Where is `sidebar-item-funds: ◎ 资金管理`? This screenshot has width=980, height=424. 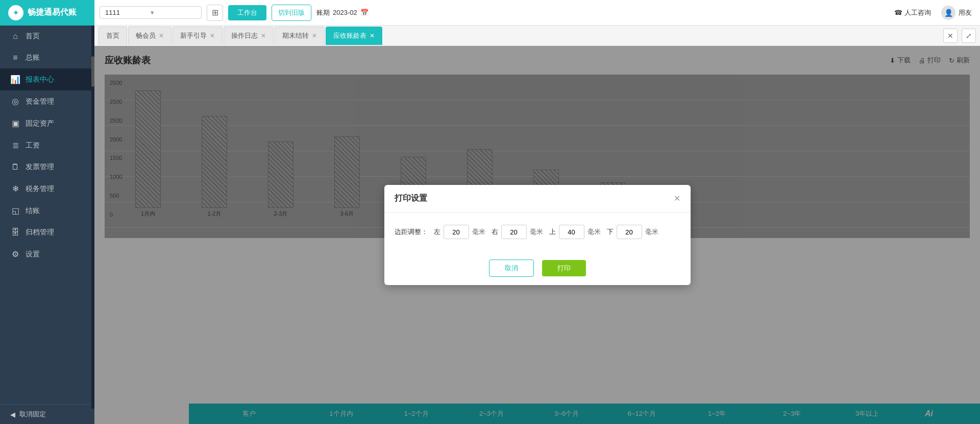
sidebar-item-funds: ◎ 资金管理 is located at coordinates (47, 101).